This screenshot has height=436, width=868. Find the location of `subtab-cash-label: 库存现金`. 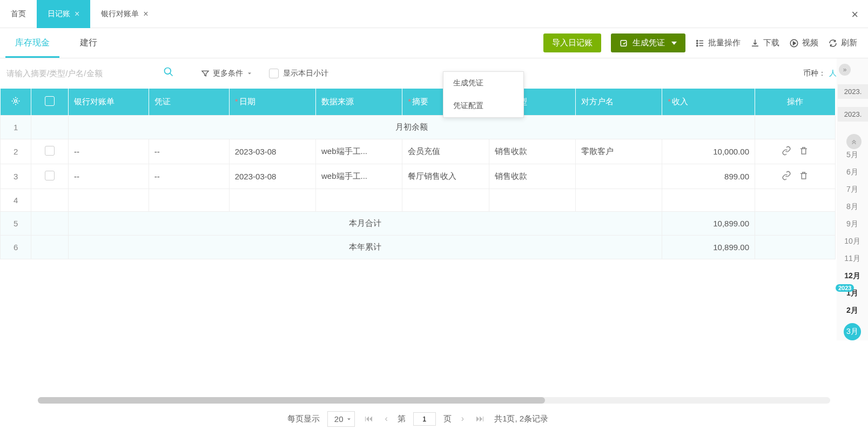

subtab-cash-label: 库存现金 is located at coordinates (32, 43).